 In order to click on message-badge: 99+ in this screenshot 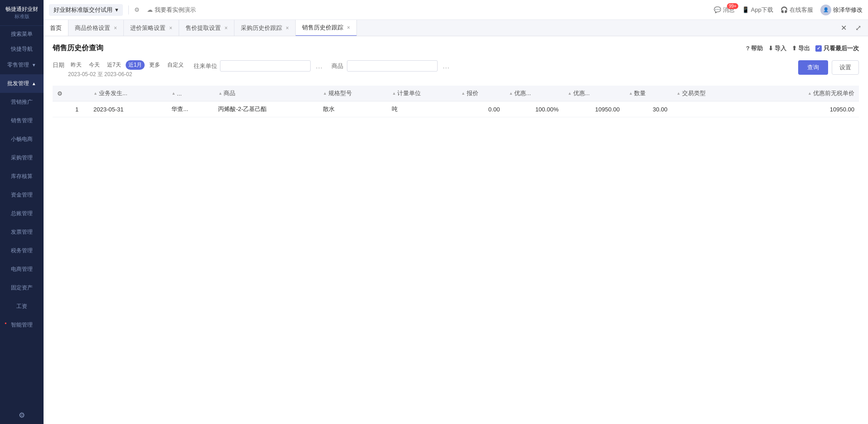, I will do `click(733, 6)`.